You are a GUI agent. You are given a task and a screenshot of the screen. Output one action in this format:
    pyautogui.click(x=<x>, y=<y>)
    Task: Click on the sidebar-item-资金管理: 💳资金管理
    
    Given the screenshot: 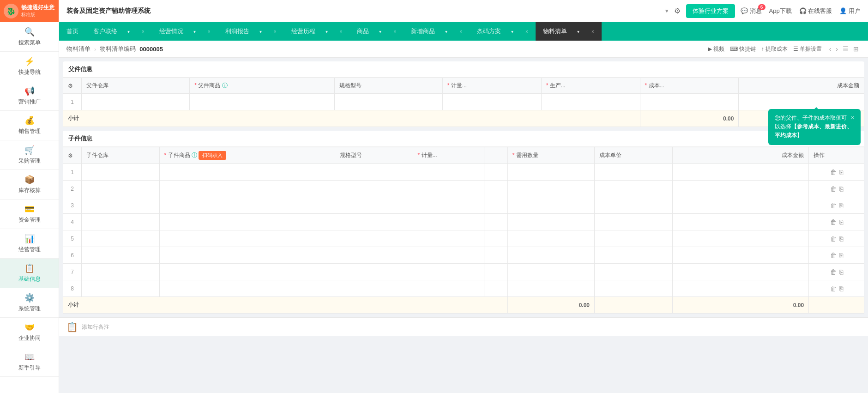 What is the action you would take?
    pyautogui.click(x=30, y=214)
    